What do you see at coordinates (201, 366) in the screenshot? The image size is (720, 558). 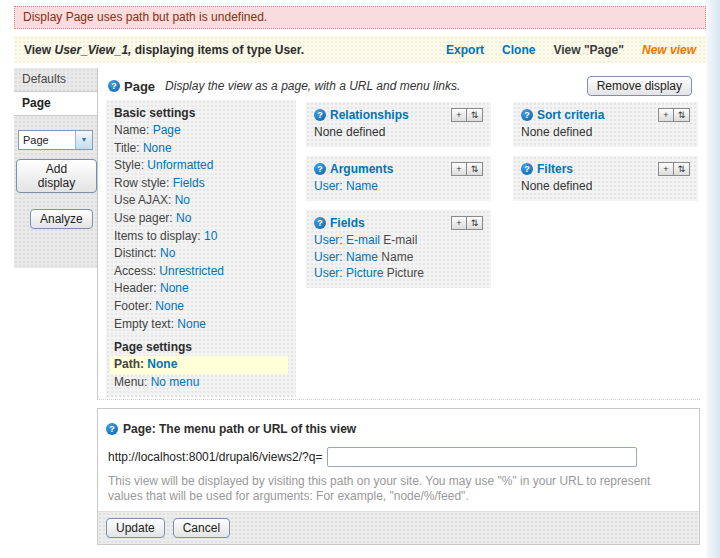 I see `page-settings-box: Page settings Path: None Menu: No menu` at bounding box center [201, 366].